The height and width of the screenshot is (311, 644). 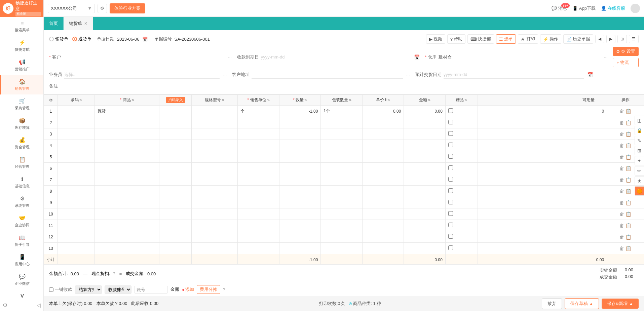 I want to click on app-download-button: 📱 App下载, so click(x=584, y=8).